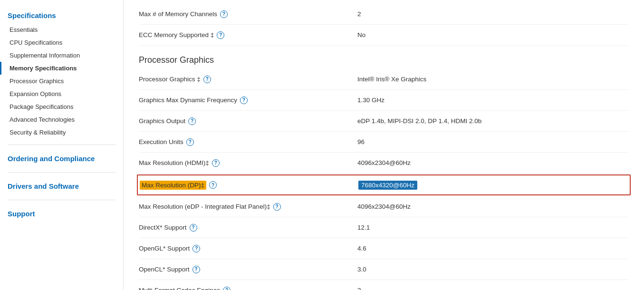 The width and height of the screenshot is (644, 290). I want to click on spec-label-opencl: OpenCL* Support ?, so click(248, 270).